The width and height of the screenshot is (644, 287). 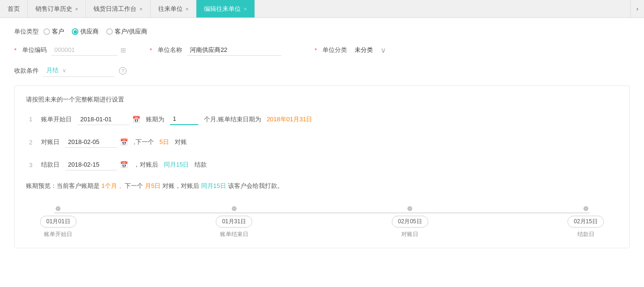 I want to click on row-2-prefix: ,下一个, so click(x=144, y=142).